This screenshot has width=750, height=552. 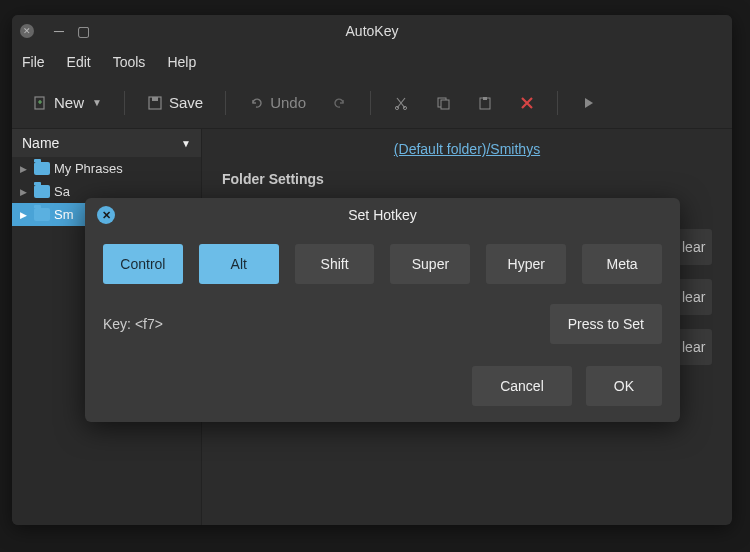 What do you see at coordinates (382, 261) in the screenshot?
I see `modifier-row: Control Alt Shift Super Hyper Meta` at bounding box center [382, 261].